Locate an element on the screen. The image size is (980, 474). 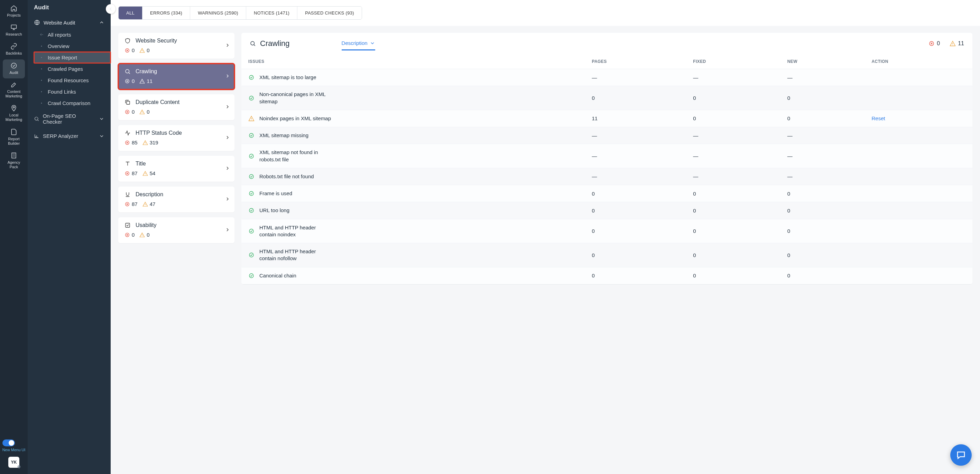
sidebar-item-label: Issue Report is located at coordinates (62, 58).